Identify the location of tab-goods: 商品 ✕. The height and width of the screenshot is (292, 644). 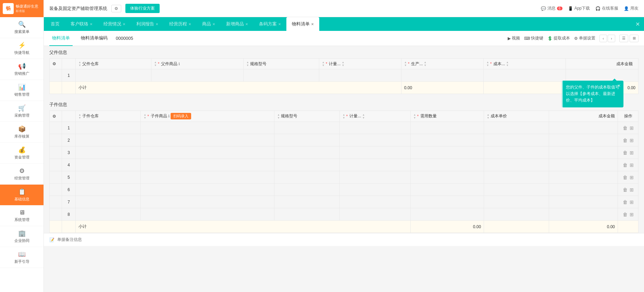
(209, 24).